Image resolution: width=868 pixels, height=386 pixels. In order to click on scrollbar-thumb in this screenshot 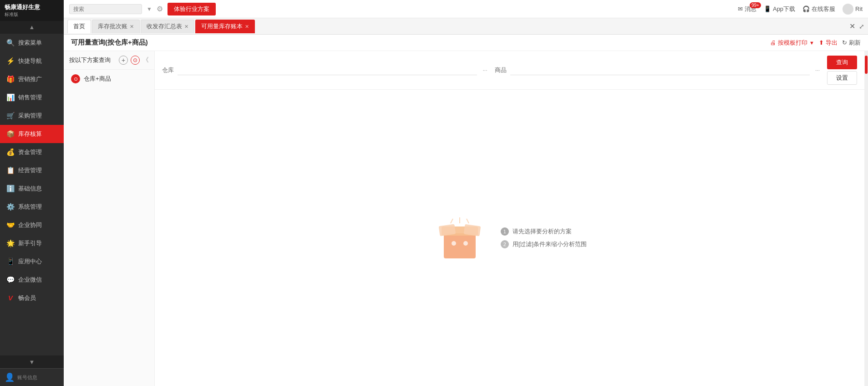, I will do `click(866, 65)`.